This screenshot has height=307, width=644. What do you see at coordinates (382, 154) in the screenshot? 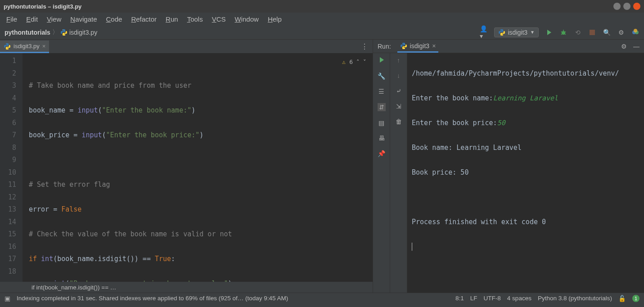
I see `pin-icon: 📌` at bounding box center [382, 154].